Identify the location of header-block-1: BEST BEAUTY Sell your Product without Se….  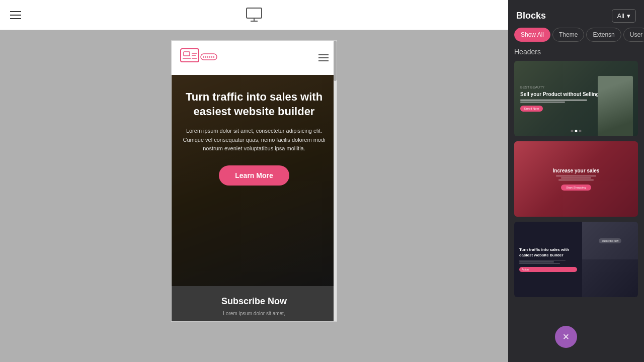
(576, 99).